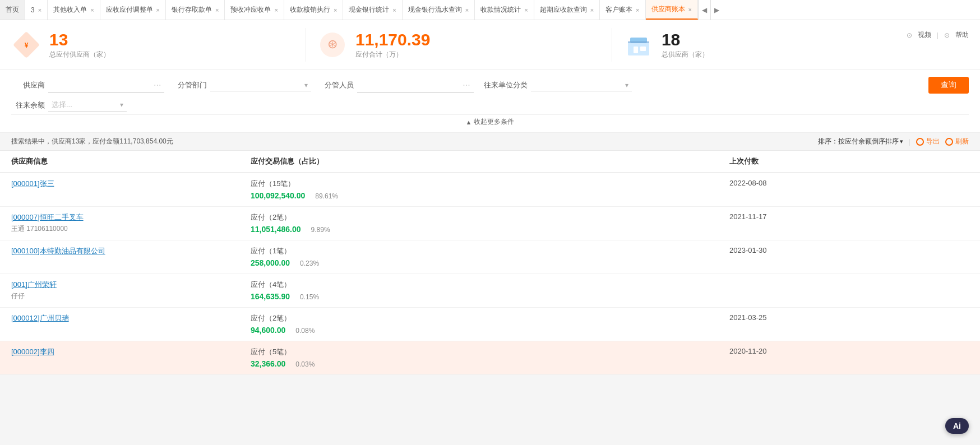 This screenshot has height=445, width=980. Describe the element at coordinates (716, 10) in the screenshot. I see `nav-arrow-right: ▶` at that location.